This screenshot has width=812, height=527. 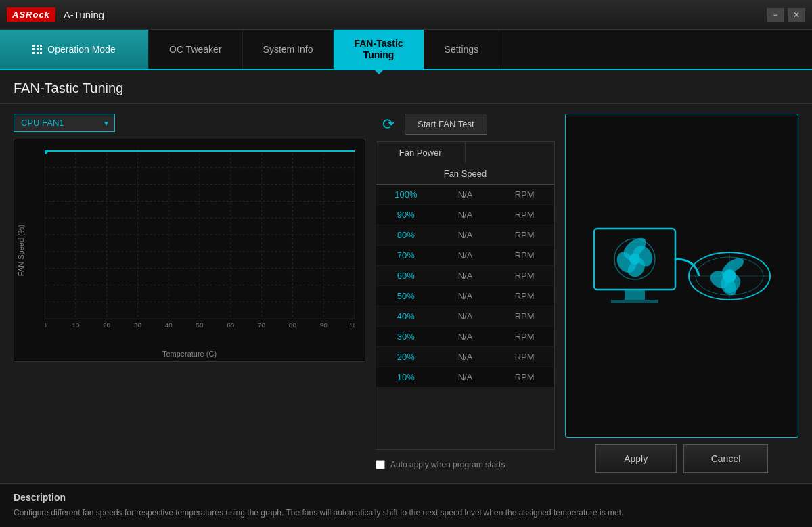 I want to click on nav-label-operation-mode: Operation Mode, so click(x=81, y=49).